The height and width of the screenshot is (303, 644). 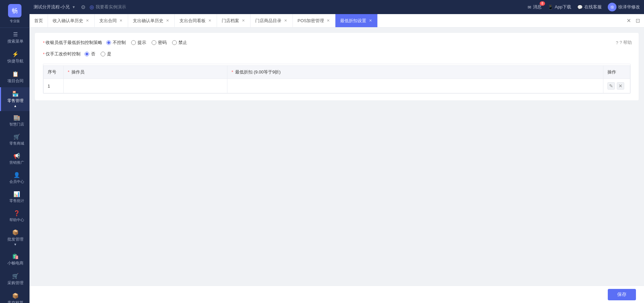 I want to click on tab-expand-button: ⊡, so click(x=638, y=21).